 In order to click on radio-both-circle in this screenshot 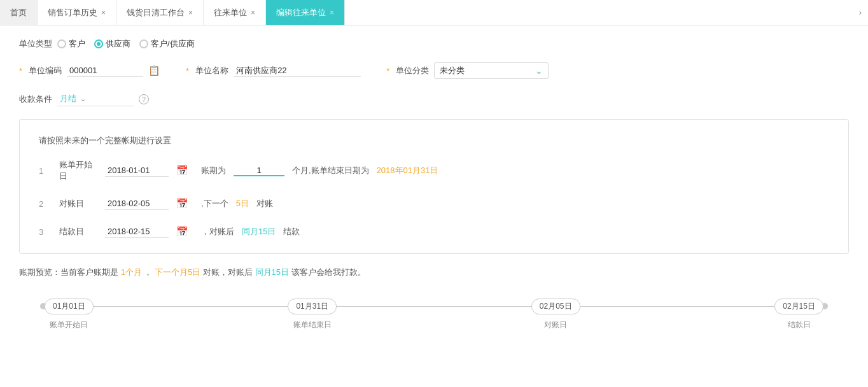, I will do `click(144, 44)`.